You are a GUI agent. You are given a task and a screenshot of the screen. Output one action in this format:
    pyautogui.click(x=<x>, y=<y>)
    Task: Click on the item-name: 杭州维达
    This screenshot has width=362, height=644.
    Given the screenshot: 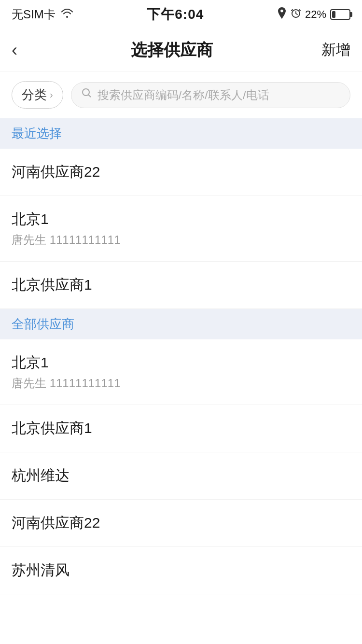 What is the action you would take?
    pyautogui.click(x=181, y=476)
    